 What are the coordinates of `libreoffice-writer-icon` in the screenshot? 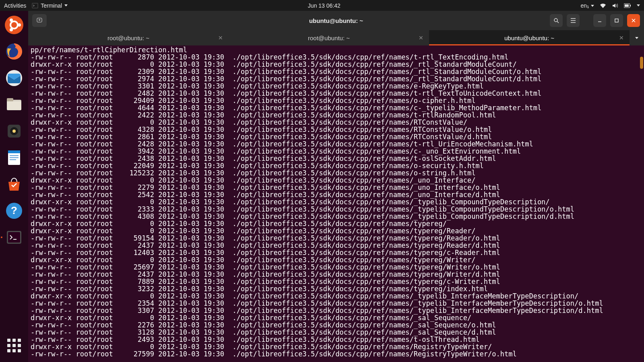 It's located at (14, 158).